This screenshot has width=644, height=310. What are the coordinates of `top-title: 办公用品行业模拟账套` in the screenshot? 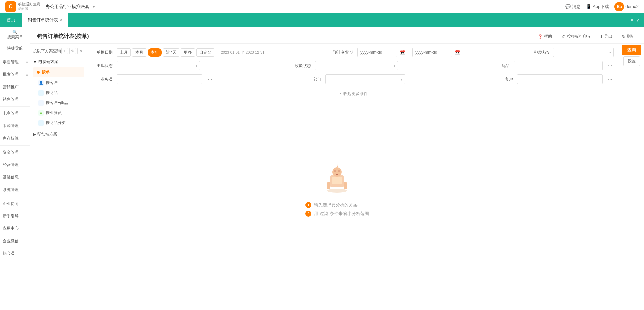 It's located at (67, 7).